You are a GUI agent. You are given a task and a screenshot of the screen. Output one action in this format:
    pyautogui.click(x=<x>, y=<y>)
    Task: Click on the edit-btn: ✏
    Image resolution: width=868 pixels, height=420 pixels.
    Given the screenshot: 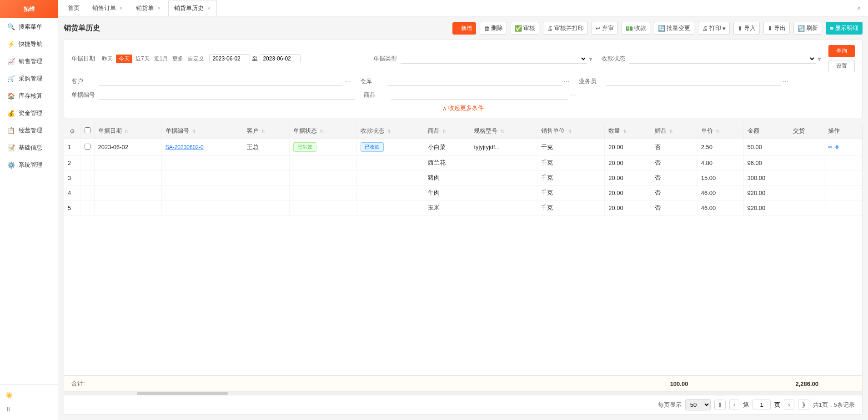 What is the action you would take?
    pyautogui.click(x=830, y=147)
    